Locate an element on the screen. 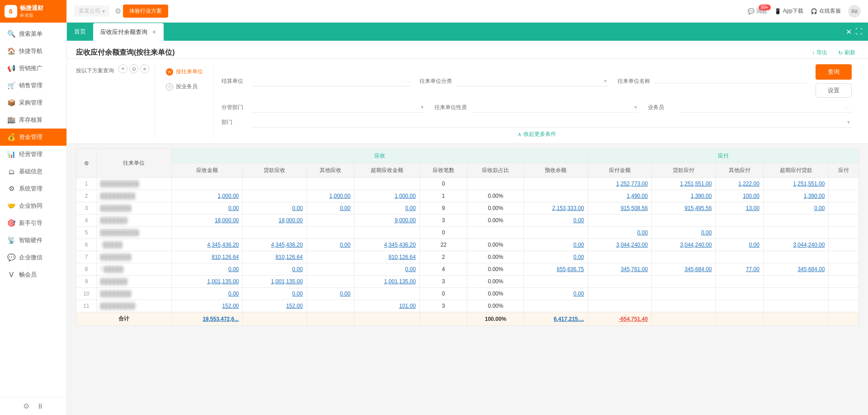  row-3-ar-advance: 2,153,333.00 is located at coordinates (556, 208).